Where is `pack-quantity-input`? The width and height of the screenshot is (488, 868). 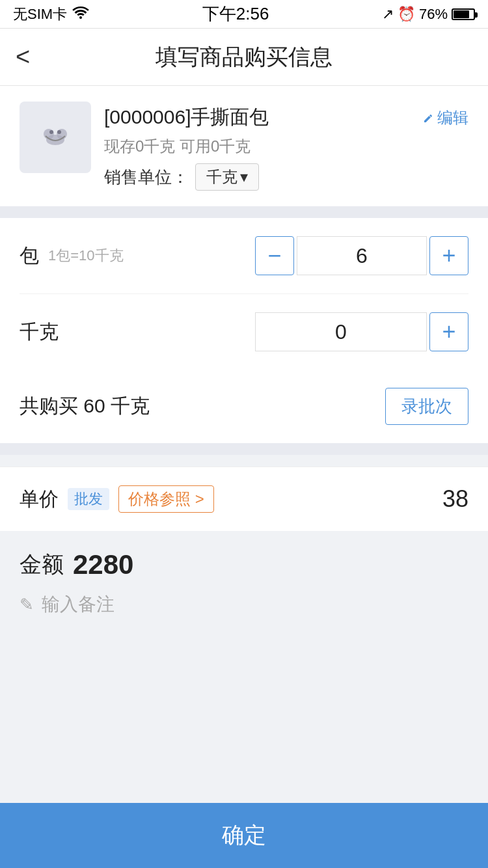 pack-quantity-input is located at coordinates (362, 256).